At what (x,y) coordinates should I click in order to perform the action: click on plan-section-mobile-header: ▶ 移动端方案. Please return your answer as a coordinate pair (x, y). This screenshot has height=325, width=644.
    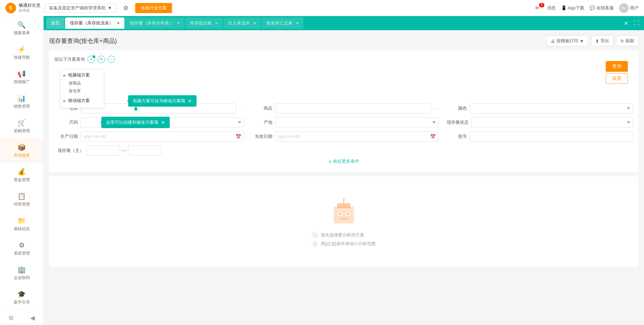
    Looking at the image, I should click on (82, 101).